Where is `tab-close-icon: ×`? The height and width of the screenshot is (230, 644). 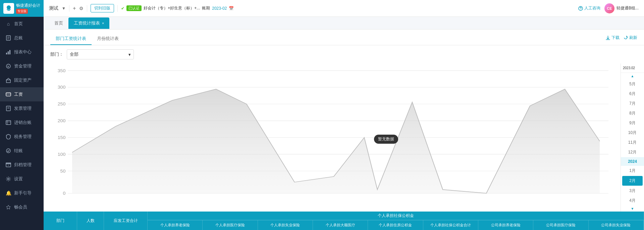 tab-close-icon: × is located at coordinates (103, 23).